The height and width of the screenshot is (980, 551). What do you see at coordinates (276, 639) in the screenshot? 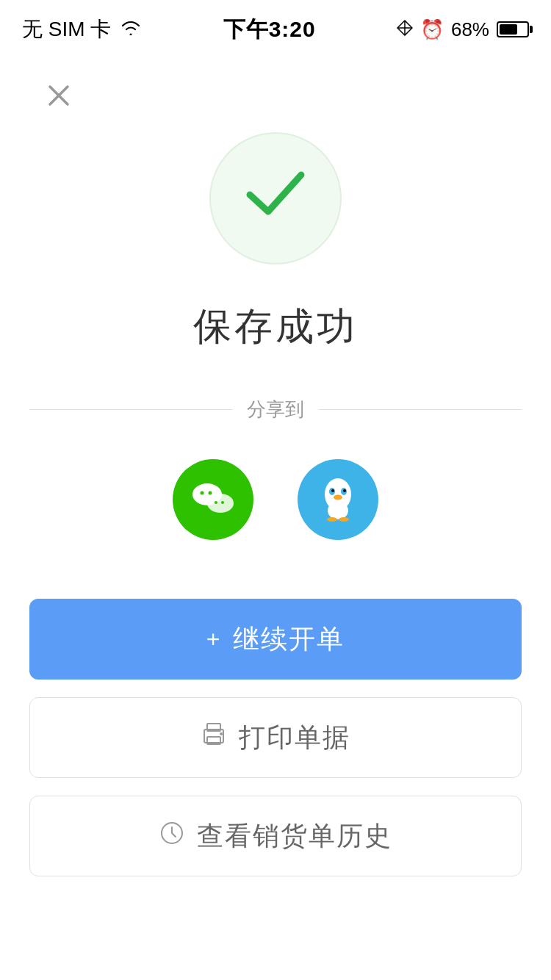
I see `continue-button: + 继续开单` at bounding box center [276, 639].